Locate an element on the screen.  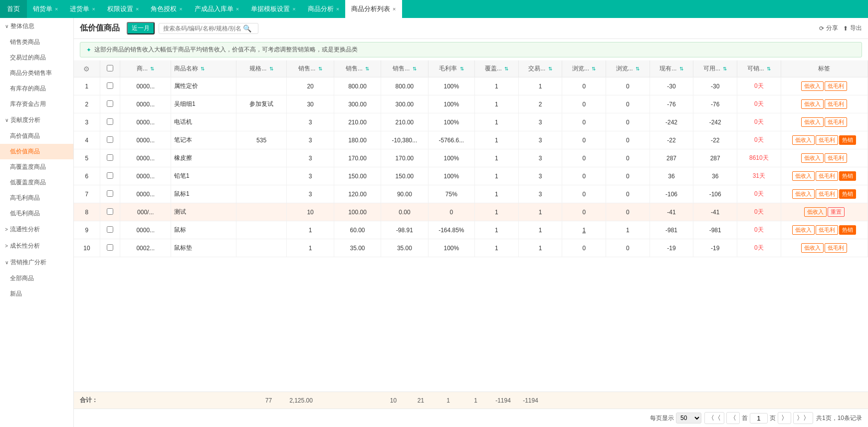
nav-template: 单据模板设置 × is located at coordinates (273, 9).